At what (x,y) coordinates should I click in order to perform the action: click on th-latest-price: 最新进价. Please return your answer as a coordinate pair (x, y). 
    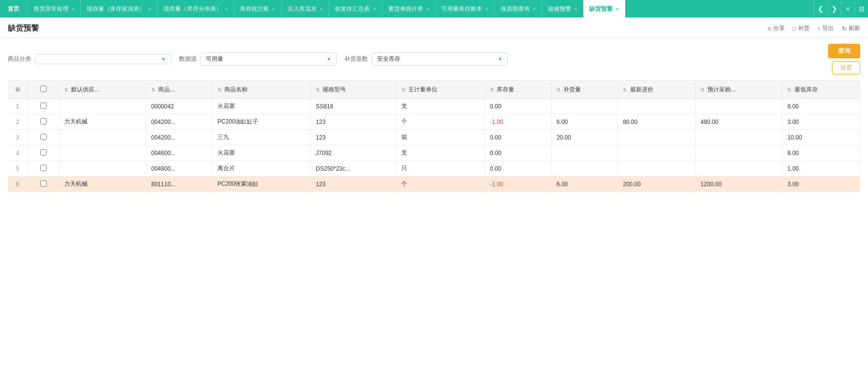
    Looking at the image, I should click on (657, 89).